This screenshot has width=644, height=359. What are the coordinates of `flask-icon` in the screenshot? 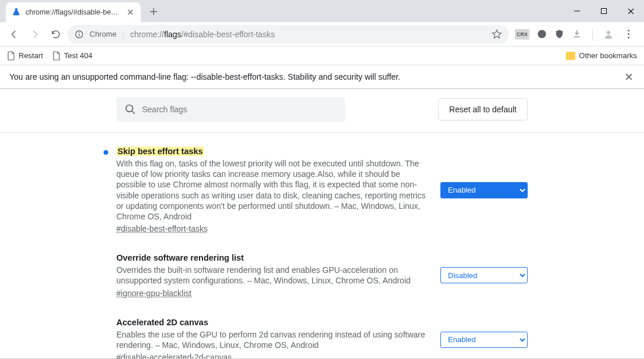 It's located at (16, 12).